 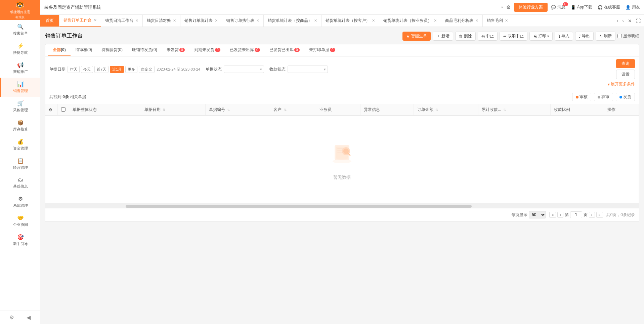 What do you see at coordinates (626, 75) in the screenshot?
I see `set-btn: 设置` at bounding box center [626, 75].